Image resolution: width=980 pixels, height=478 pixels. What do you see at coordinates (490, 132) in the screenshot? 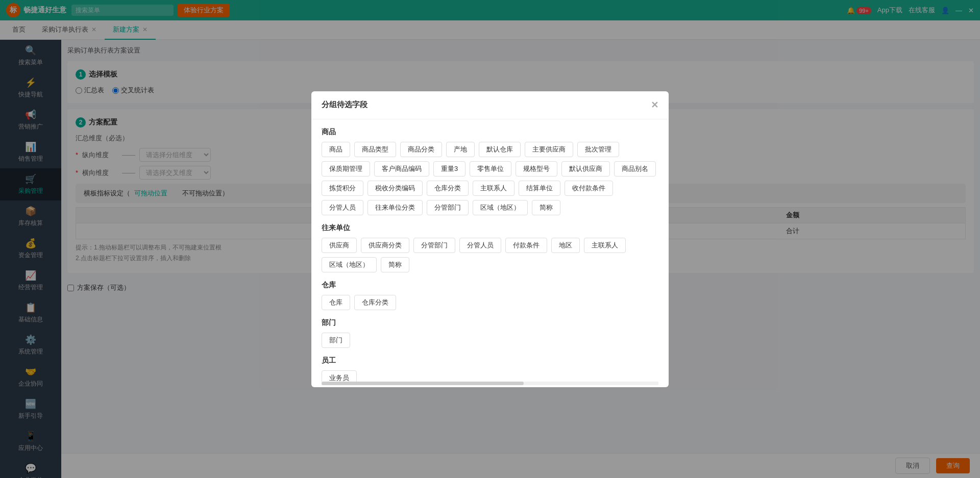
I see `section-goods-title: 商品` at bounding box center [490, 132].